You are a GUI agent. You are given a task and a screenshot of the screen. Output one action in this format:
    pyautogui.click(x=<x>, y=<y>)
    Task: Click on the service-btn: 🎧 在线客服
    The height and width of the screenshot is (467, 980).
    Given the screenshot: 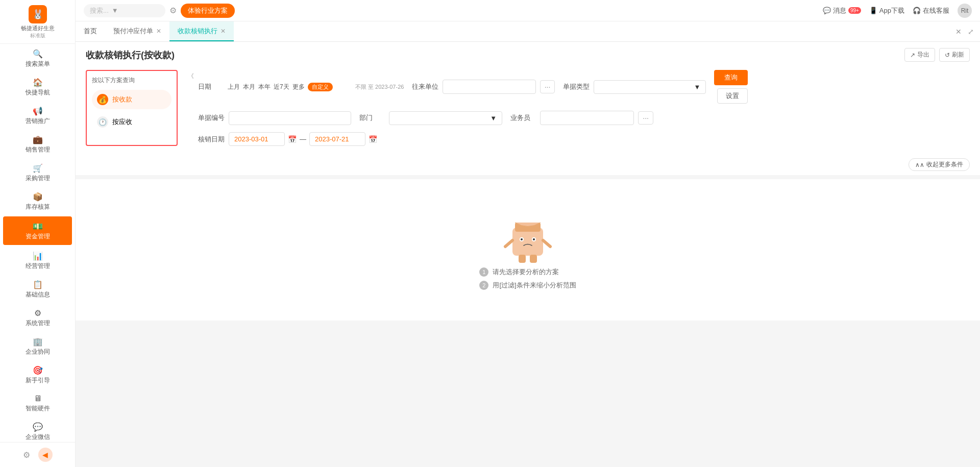 What is the action you would take?
    pyautogui.click(x=931, y=11)
    